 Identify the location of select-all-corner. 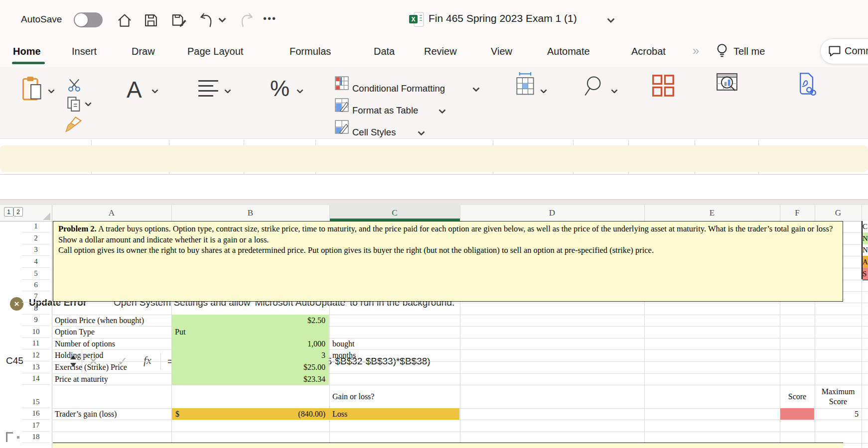
(47, 216).